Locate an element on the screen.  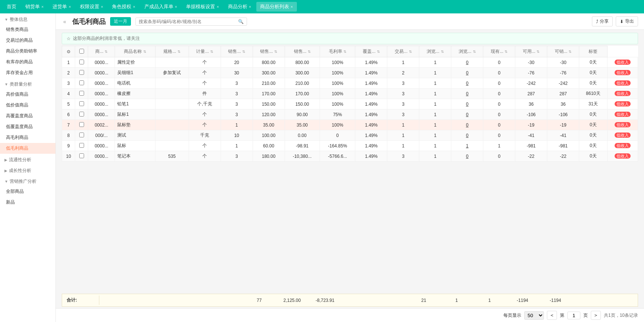
cell-name: 鼠标1 is located at coordinates (135, 115).